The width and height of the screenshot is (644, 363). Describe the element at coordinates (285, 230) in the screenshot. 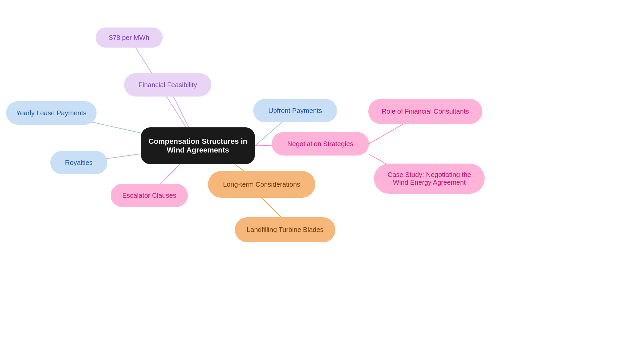

I see `node-landfilling: Landfilling Turbine Blades` at that location.